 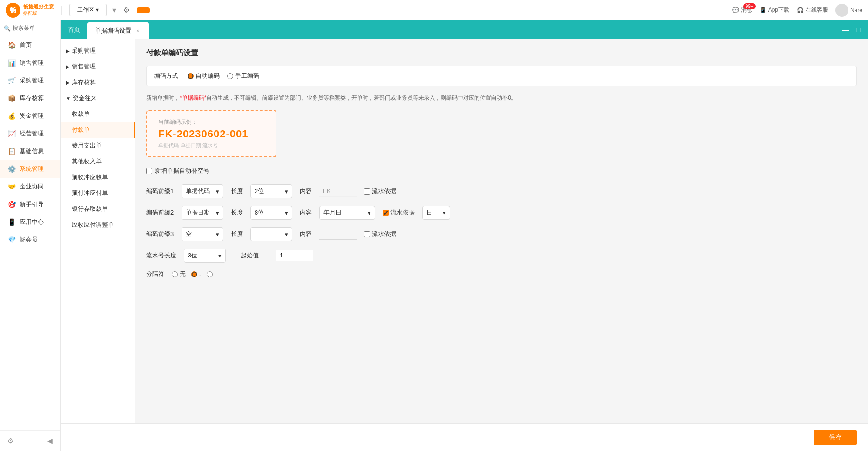 I want to click on header-right: 💬 消息 99+ 📱 App下载 🎧 在线客服 Nare, so click(x=797, y=10).